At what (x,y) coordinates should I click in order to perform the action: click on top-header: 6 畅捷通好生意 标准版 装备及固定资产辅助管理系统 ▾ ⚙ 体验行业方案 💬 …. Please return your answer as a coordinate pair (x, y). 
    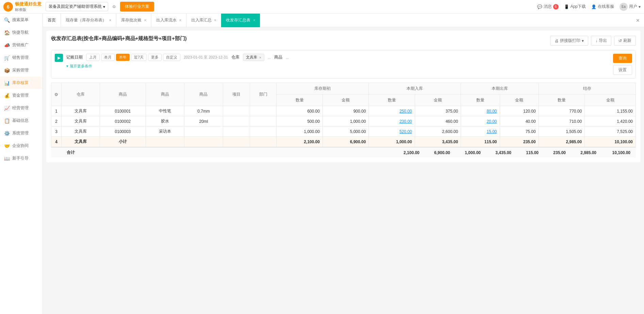
    Looking at the image, I should click on (322, 7).